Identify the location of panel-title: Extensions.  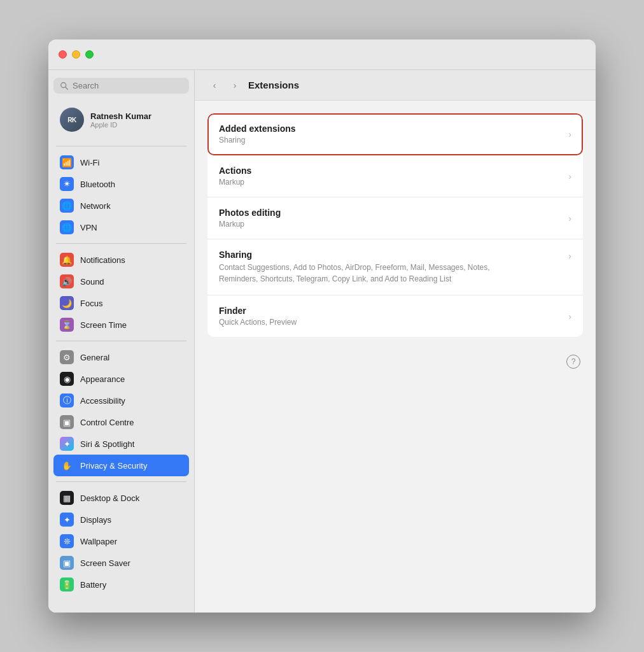
(274, 85).